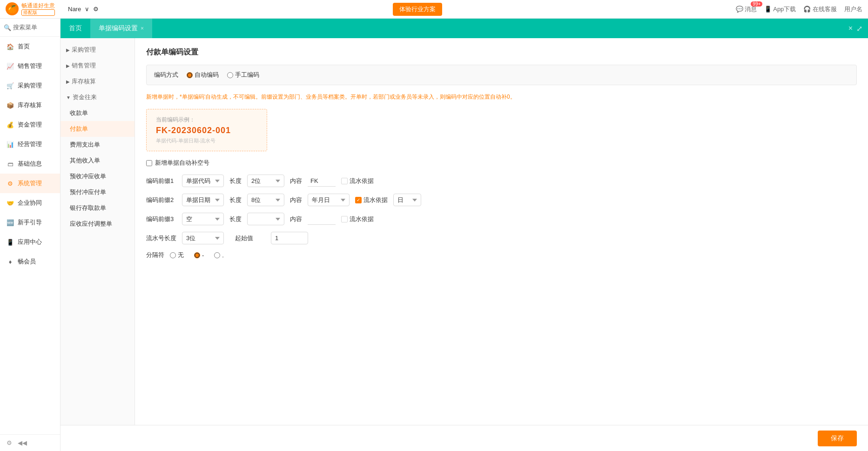 Image resolution: width=868 pixels, height=451 pixels. I want to click on tab-current: 单据编码设置 ×, so click(121, 28).